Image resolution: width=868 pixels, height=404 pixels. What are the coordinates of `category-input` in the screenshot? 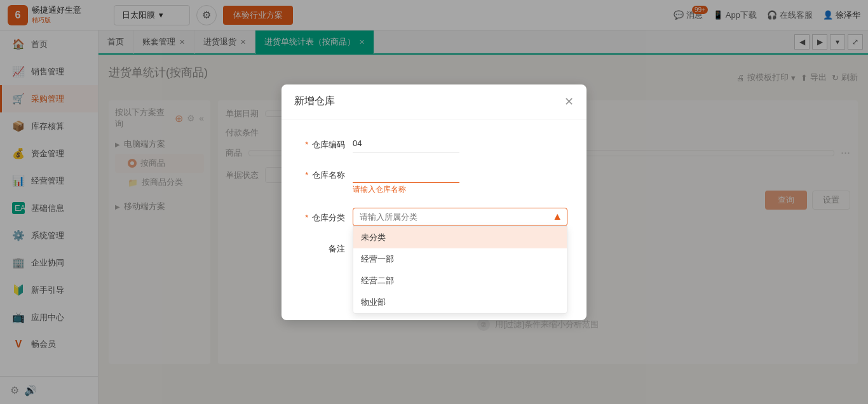 It's located at (460, 217).